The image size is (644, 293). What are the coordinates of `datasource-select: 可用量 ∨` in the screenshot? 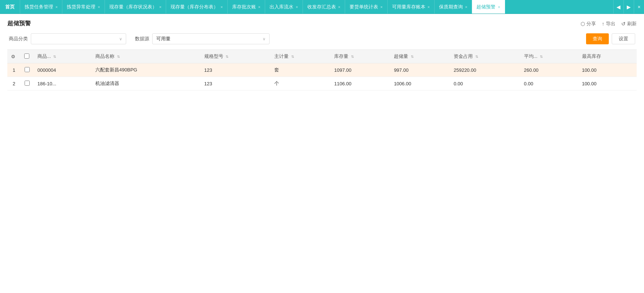 It's located at (211, 39).